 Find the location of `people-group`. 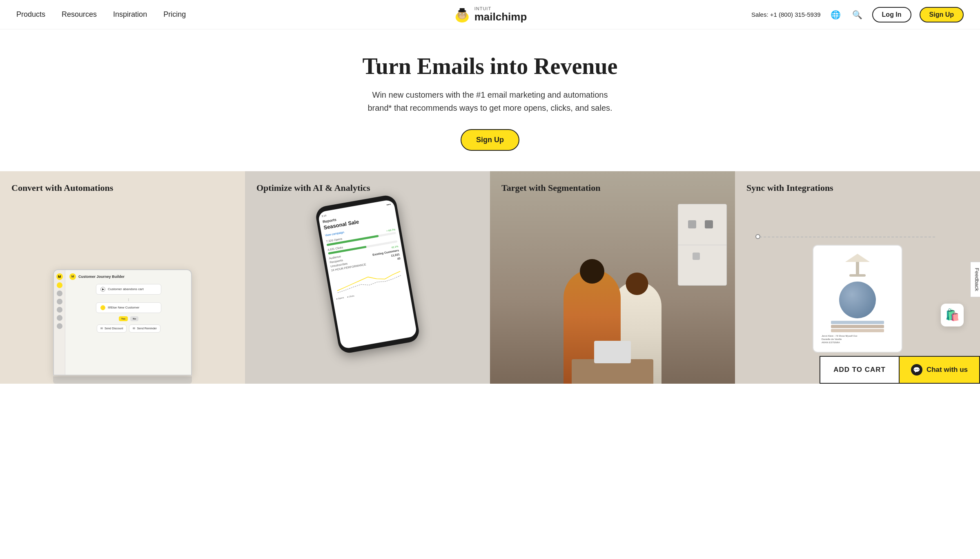

people-group is located at coordinates (612, 318).